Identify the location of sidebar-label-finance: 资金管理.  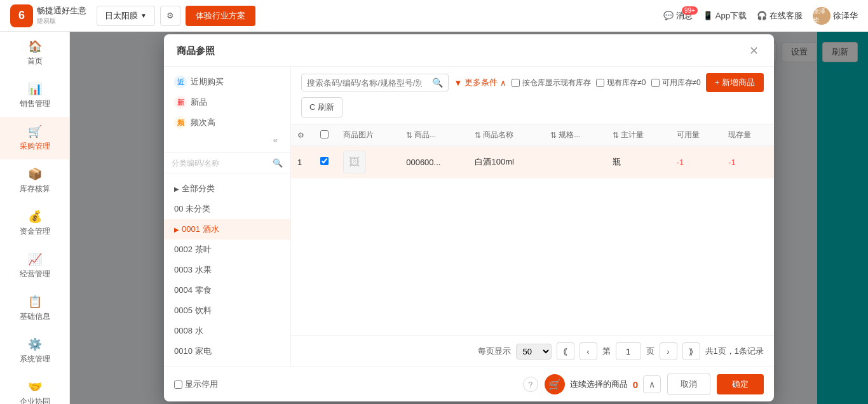
(35, 231).